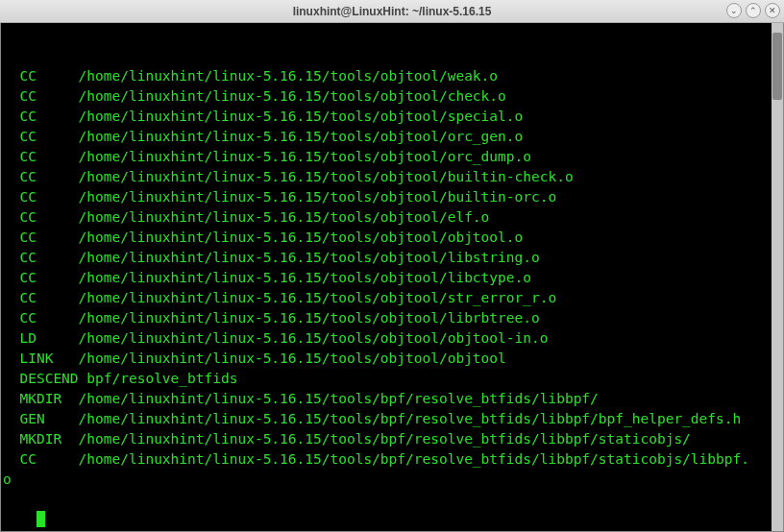 Image resolution: width=784 pixels, height=532 pixels. What do you see at coordinates (734, 11) in the screenshot?
I see `minimize-button: ⌄` at bounding box center [734, 11].